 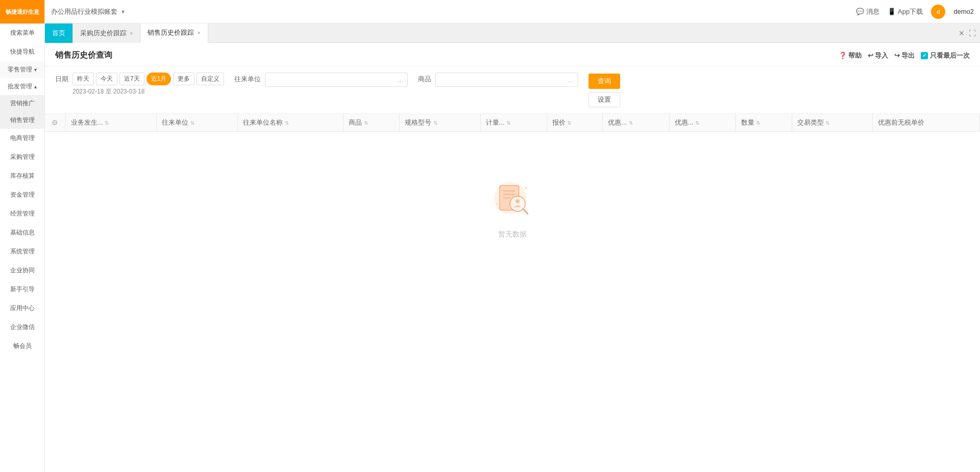 What do you see at coordinates (22, 214) in the screenshot?
I see `sidebar-item-operations: 经营管理` at bounding box center [22, 214].